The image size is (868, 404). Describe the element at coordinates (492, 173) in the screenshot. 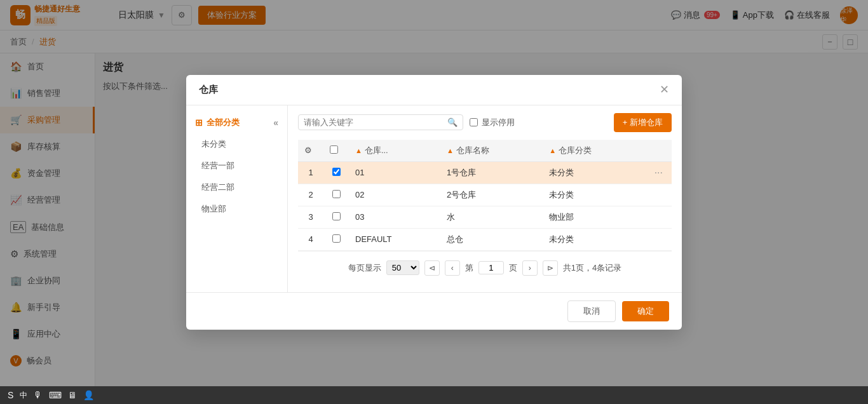

I see `row-name: 1号仓库` at that location.